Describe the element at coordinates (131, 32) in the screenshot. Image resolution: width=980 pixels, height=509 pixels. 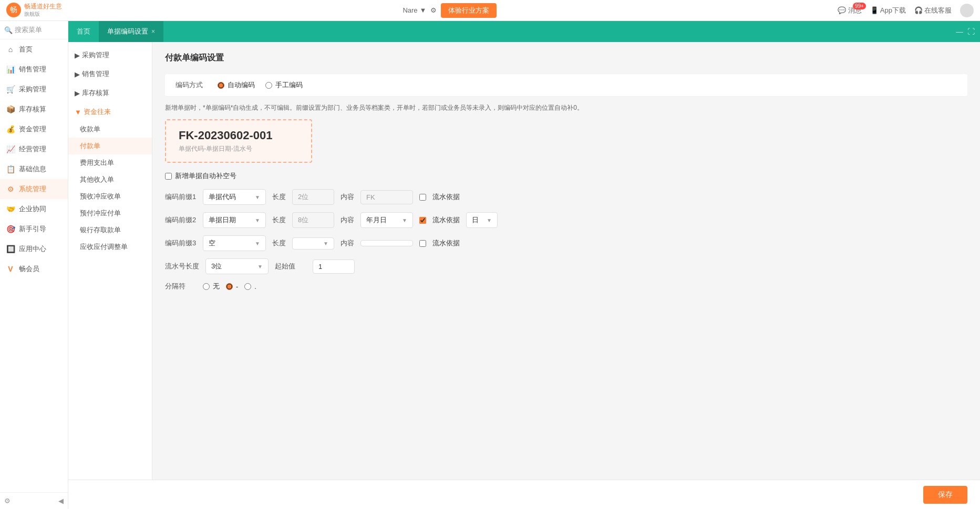
I see `tab-encoding-settings: 单据编码设置 ×` at that location.